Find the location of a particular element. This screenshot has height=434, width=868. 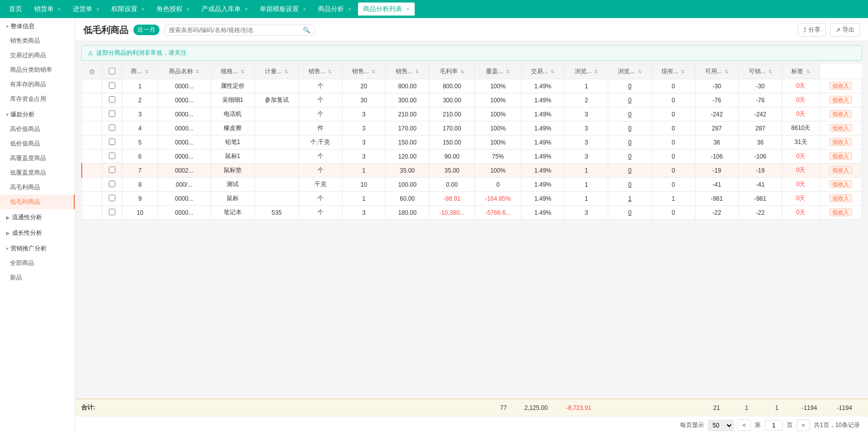

sidebar-item-low-value: 低价值商品 is located at coordinates (37, 143).